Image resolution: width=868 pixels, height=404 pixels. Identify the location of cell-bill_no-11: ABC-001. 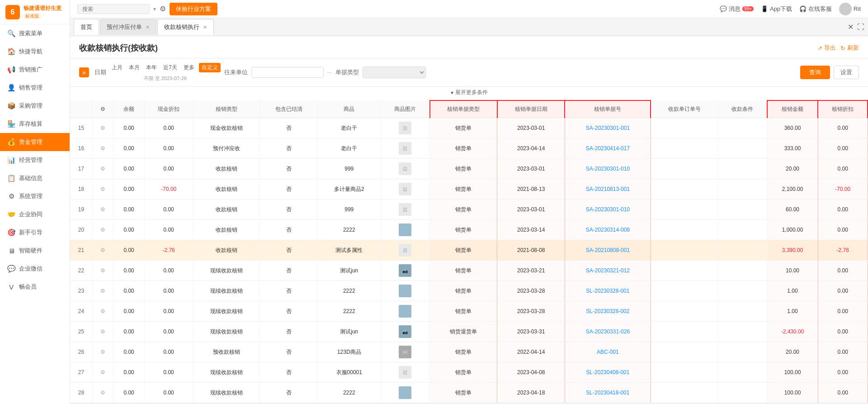
(608, 352).